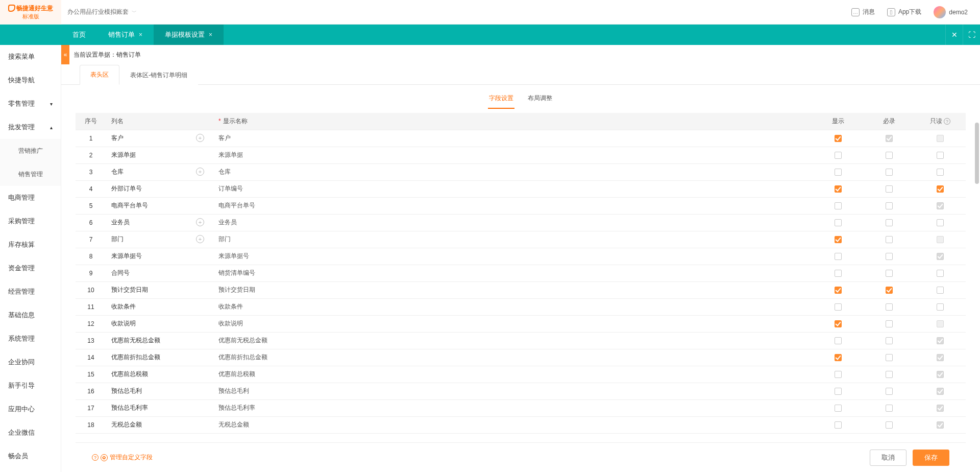 The height and width of the screenshot is (472, 980). I want to click on cell-display-name: 部门, so click(513, 239).